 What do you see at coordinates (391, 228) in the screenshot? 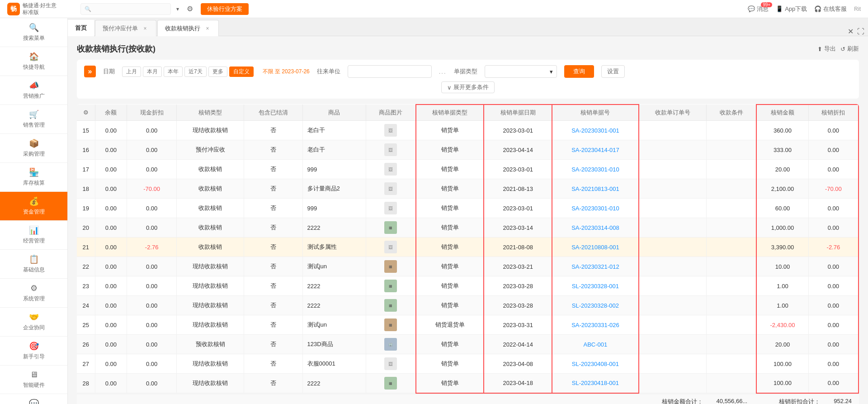
I see `row-goods-img: ▦` at bounding box center [391, 228].